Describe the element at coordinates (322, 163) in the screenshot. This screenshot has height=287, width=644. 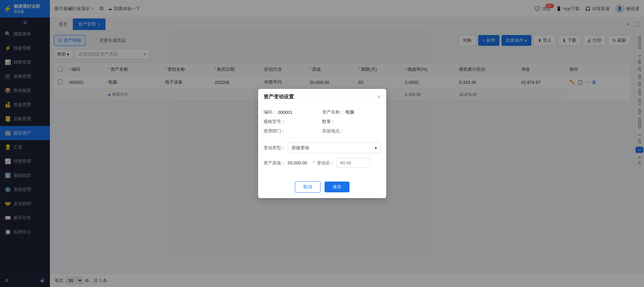
I see `asset-value-row: 资产原值： 50,000.00 * 变动后：` at that location.